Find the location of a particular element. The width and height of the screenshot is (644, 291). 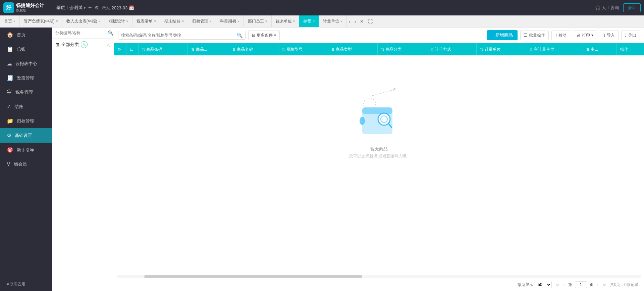

logo-area: 好 畅捷通好会计 旗舰版 is located at coordinates (29, 8).